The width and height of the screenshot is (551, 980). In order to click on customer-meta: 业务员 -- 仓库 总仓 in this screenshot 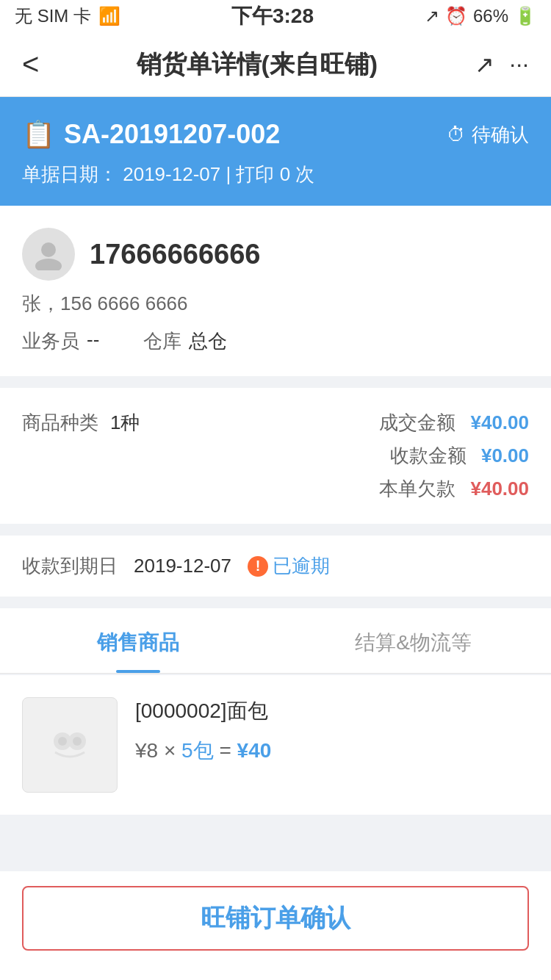, I will do `click(276, 341)`.